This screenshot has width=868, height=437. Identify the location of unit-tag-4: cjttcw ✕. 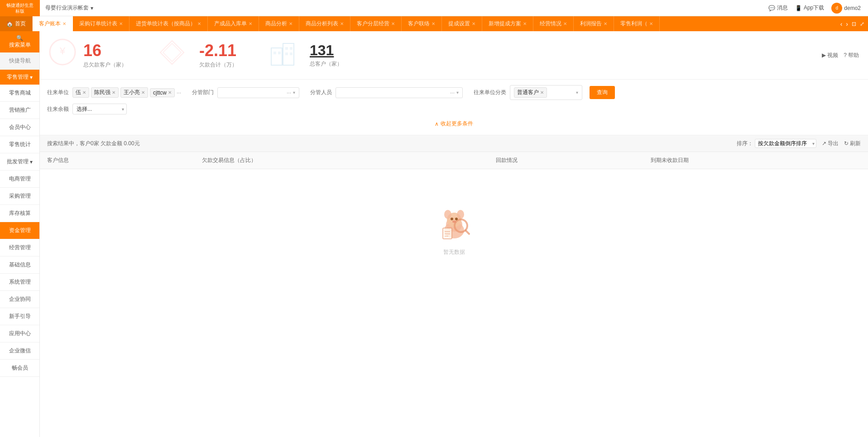
(162, 93).